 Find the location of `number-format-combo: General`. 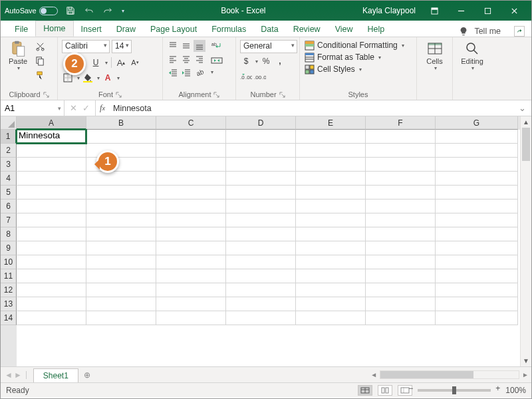

number-format-combo: General is located at coordinates (269, 47).